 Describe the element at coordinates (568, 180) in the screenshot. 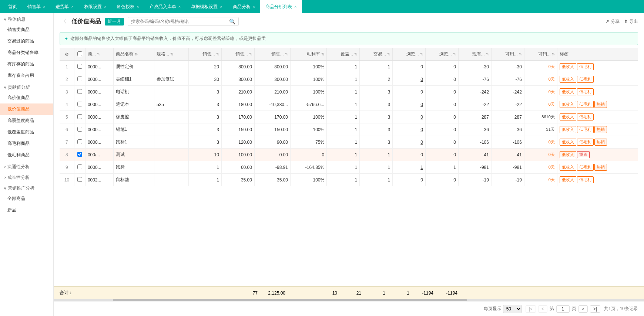

I see `tag-badge: 低收入` at that location.